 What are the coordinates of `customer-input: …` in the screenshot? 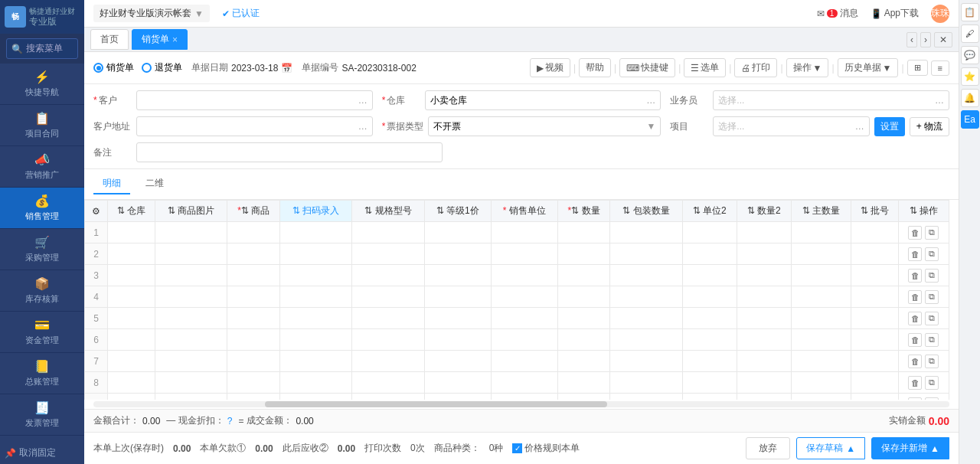 It's located at (254, 100).